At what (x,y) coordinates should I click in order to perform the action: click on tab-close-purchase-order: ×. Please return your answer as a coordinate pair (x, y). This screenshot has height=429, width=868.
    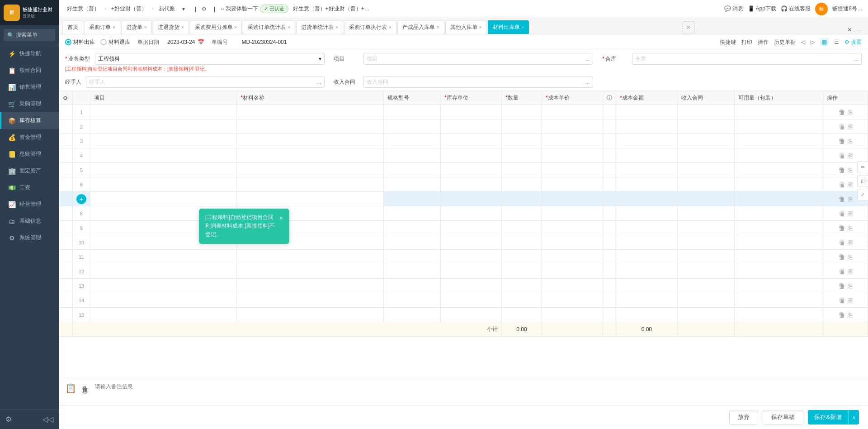
    Looking at the image, I should click on (114, 27).